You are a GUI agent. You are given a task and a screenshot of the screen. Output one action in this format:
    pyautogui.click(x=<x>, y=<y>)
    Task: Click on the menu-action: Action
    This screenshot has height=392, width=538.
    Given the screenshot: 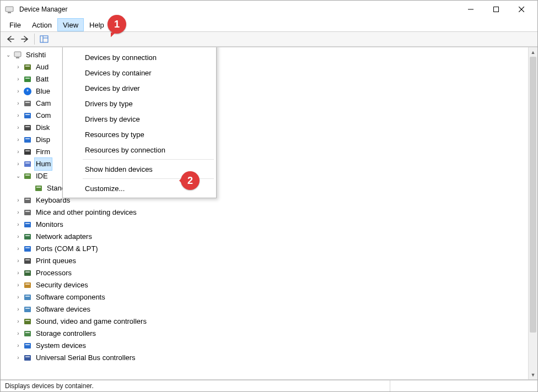 What is the action you would take?
    pyautogui.click(x=42, y=25)
    